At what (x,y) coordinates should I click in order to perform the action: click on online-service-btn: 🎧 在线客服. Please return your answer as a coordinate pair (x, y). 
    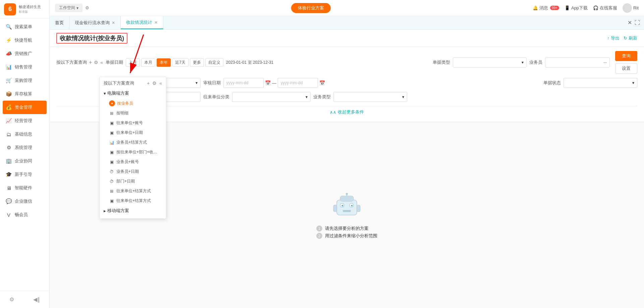
    Looking at the image, I should click on (605, 8).